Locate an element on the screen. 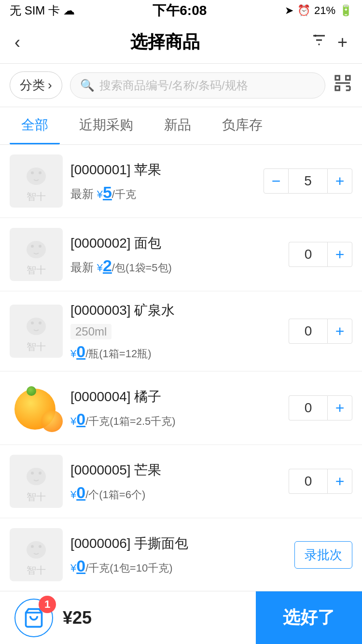 This screenshot has width=362, height=644. list-item: 智十 [0000001] 苹果 最新 ¥5/千克 − + is located at coordinates (181, 181).